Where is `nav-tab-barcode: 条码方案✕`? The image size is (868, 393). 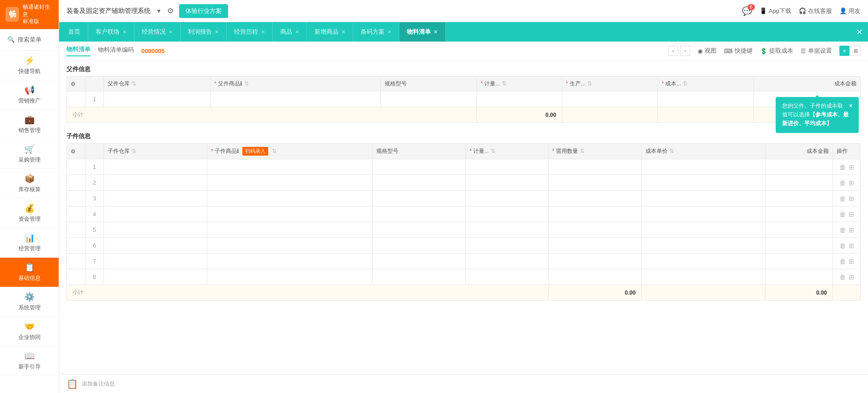
nav-tab-barcode: 条码方案✕ is located at coordinates (376, 32).